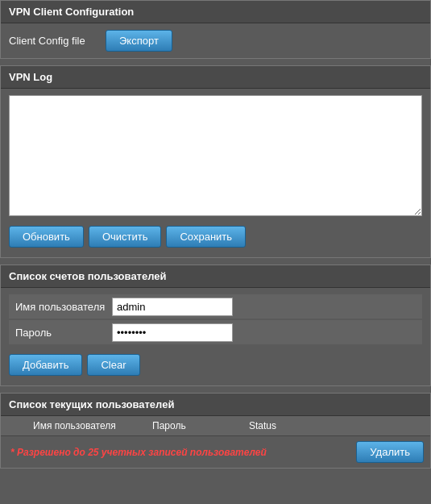 This screenshot has width=431, height=504. I want to click on col-password-header: Пароль, so click(194, 426).